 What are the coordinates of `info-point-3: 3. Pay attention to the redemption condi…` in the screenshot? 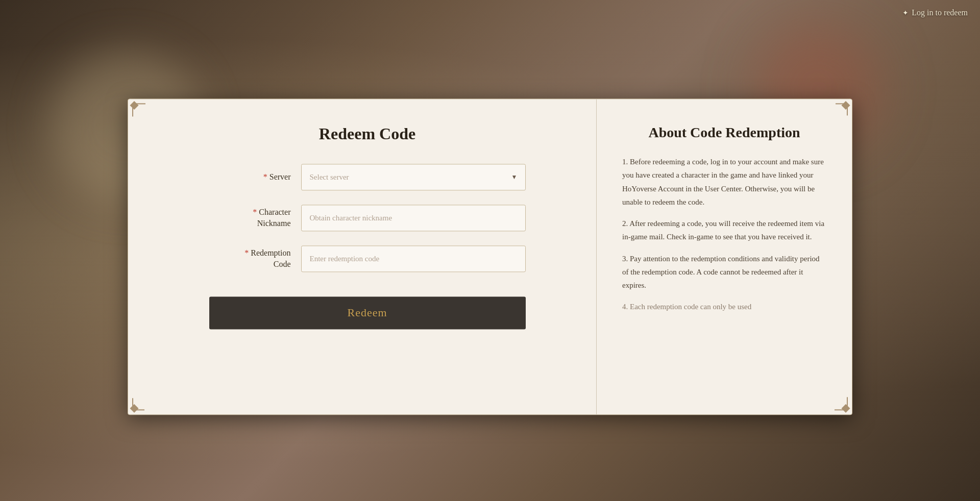 It's located at (724, 272).